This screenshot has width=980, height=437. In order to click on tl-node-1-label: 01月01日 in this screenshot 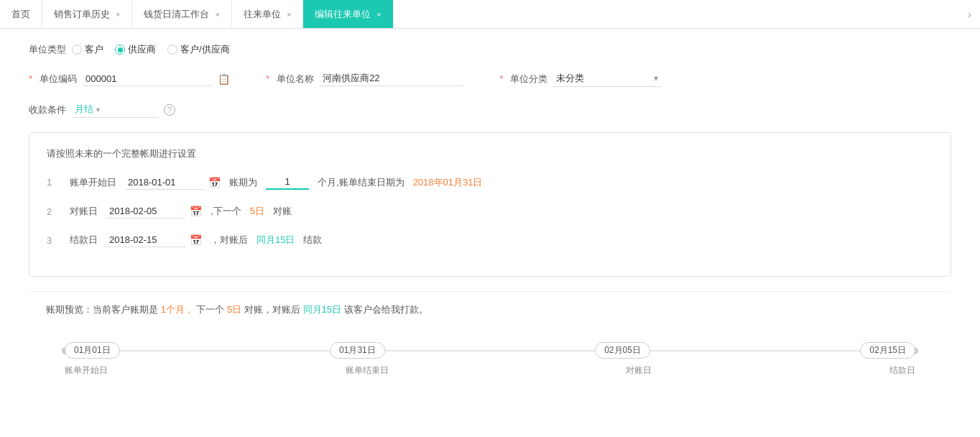, I will do `click(92, 351)`.